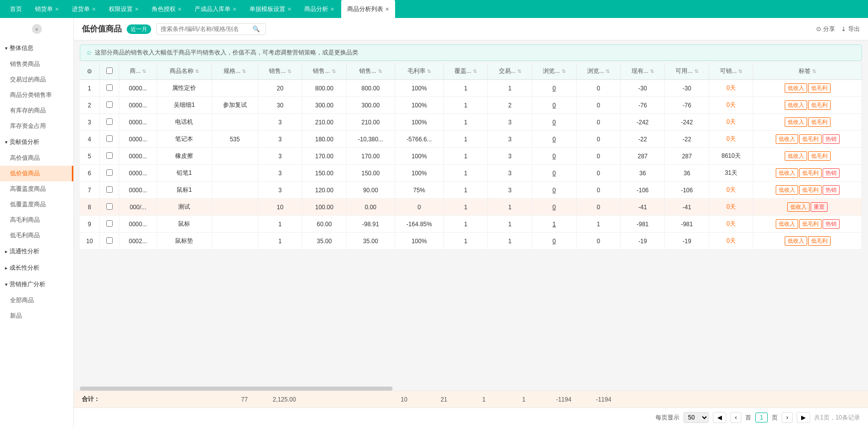  Describe the element at coordinates (37, 268) in the screenshot. I see `sidebar-group-growth: ▸ 成长性分析` at that location.